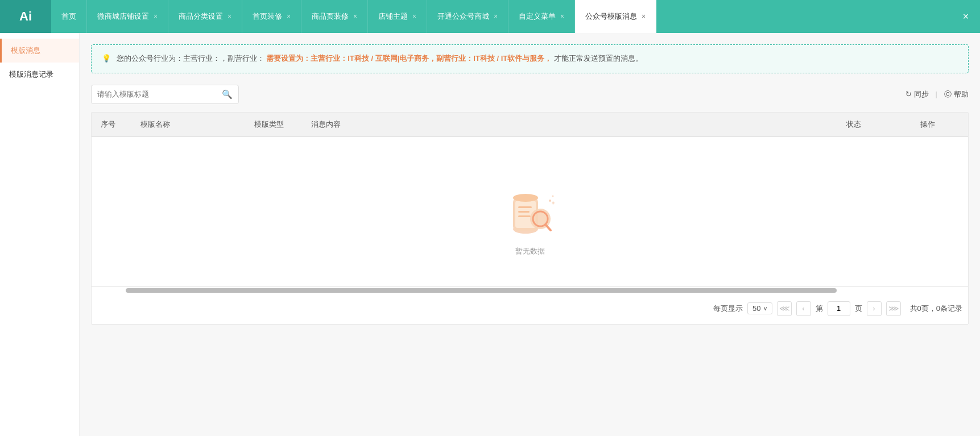 This screenshot has width=980, height=436. Describe the element at coordinates (530, 212) in the screenshot. I see `empty-illustration` at that location.